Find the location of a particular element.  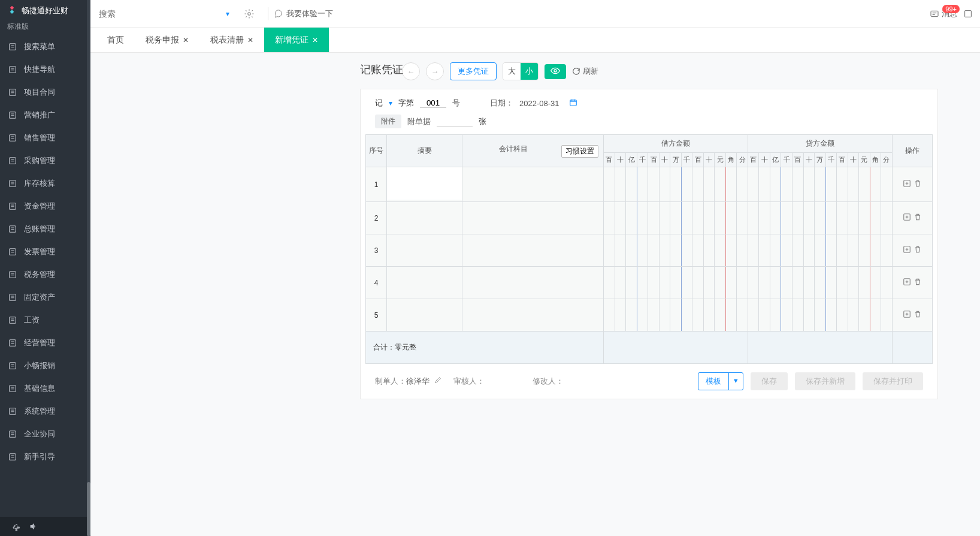

voucher-type-dropdown-icon: ▾ is located at coordinates (391, 103).